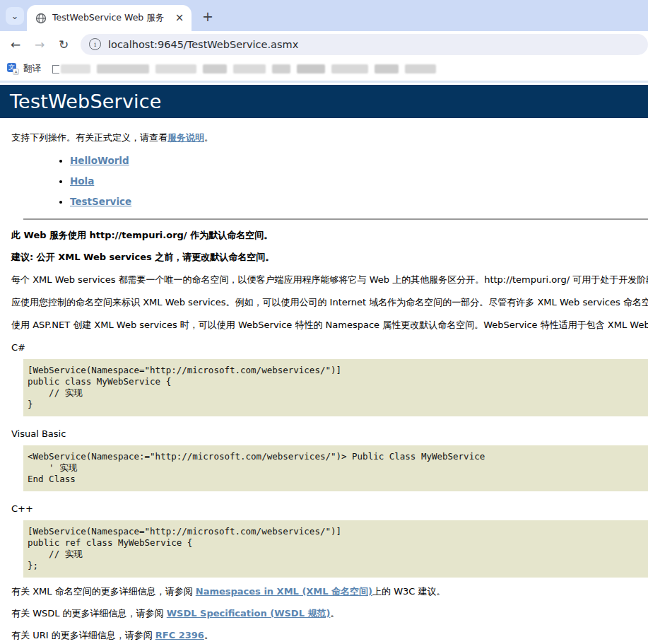 This screenshot has width=648, height=644. I want to click on browser-toolbar: ← → ↻ i localhost:9645/TestWebService.as…, so click(324, 44).